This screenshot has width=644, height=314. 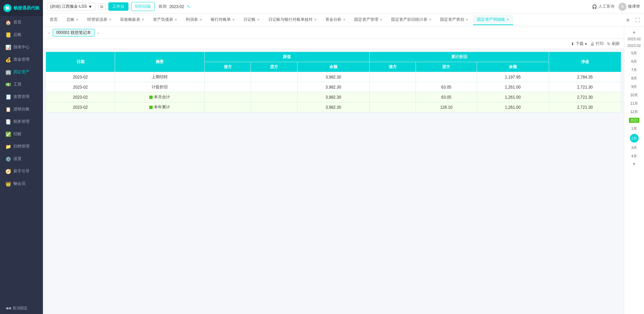 I want to click on date-month-10: 10月, so click(x=634, y=95).